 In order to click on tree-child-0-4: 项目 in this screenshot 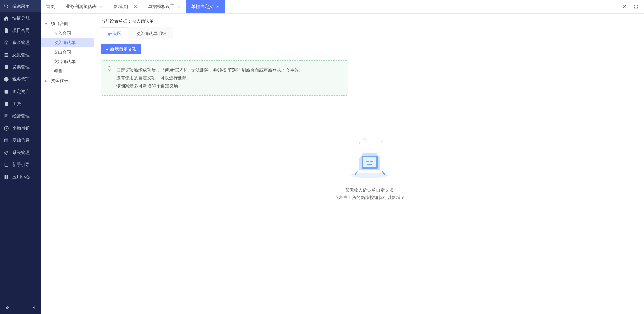, I will do `click(68, 71)`.